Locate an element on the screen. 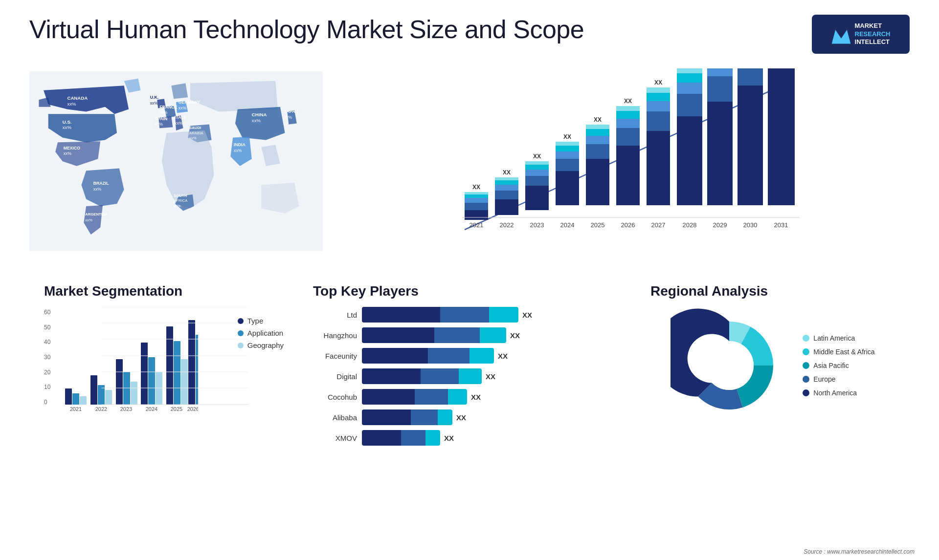  regional-title: Regional Analysis is located at coordinates (773, 291).